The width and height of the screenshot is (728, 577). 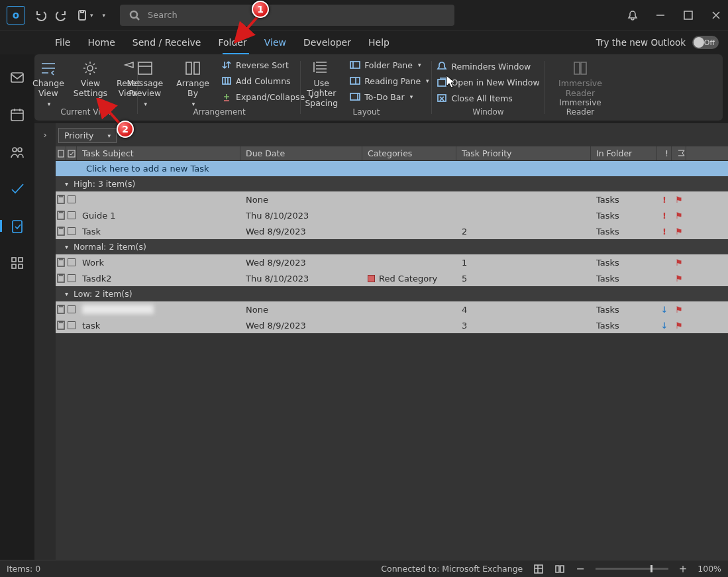 I want to click on rail-tasks, so click(x=17, y=226).